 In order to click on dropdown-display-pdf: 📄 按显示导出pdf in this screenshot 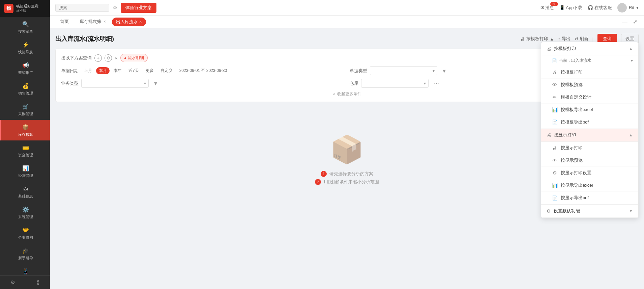, I will do `click(590, 198)`.